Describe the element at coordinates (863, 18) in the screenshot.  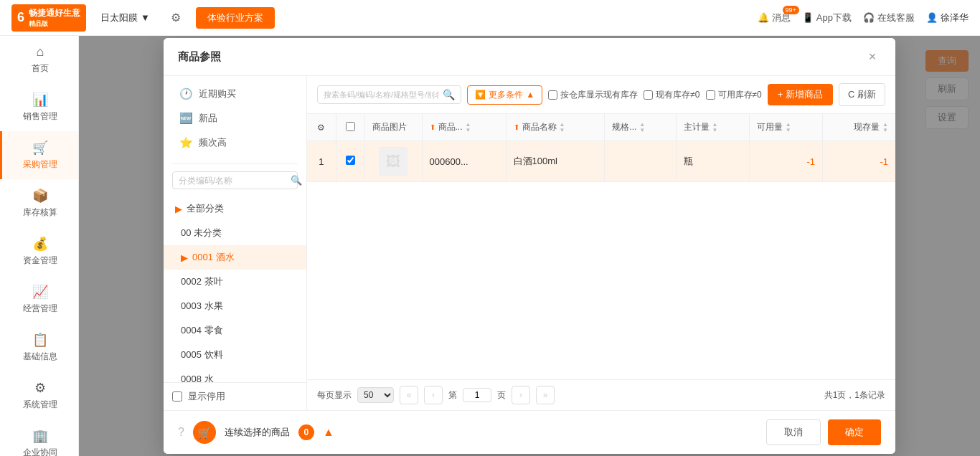
I see `top-right-nav: 🔔 消息 99+ 📱 App下载 🎧 在线客服 👤 徐泽华` at that location.